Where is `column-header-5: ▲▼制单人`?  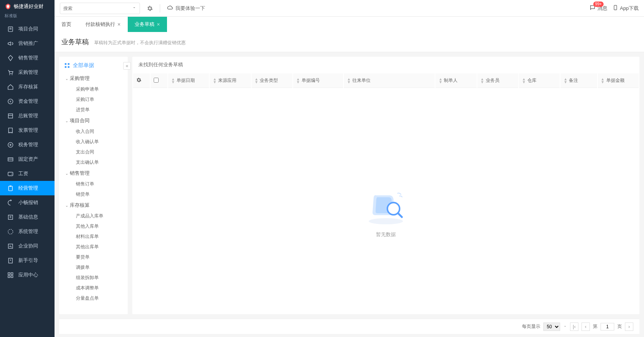 column-header-5: ▲▼制单人 is located at coordinates (456, 81).